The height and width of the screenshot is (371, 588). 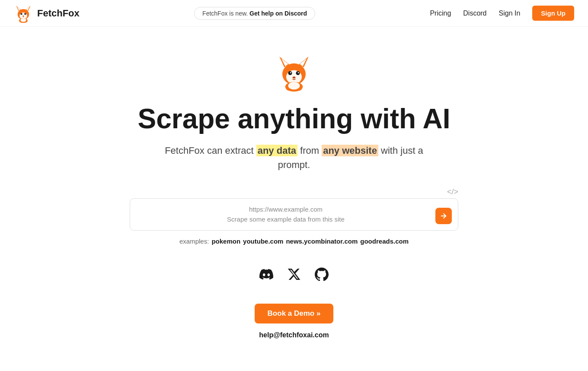 I want to click on arrow-right-icon, so click(x=444, y=216).